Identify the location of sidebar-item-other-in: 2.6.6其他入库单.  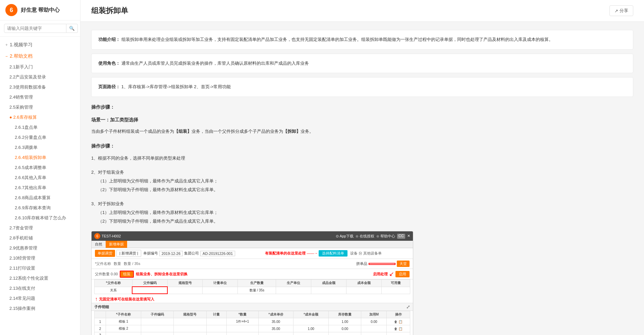
(48, 178).